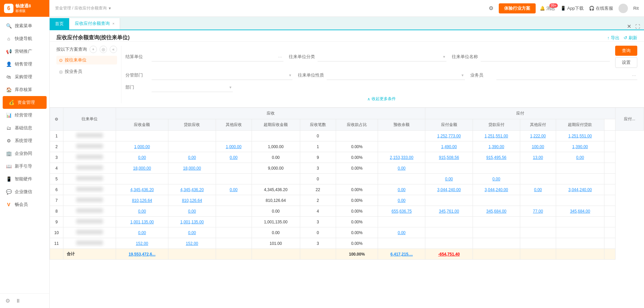 The image size is (644, 308). I want to click on tab-home-label: 首页, so click(59, 24).